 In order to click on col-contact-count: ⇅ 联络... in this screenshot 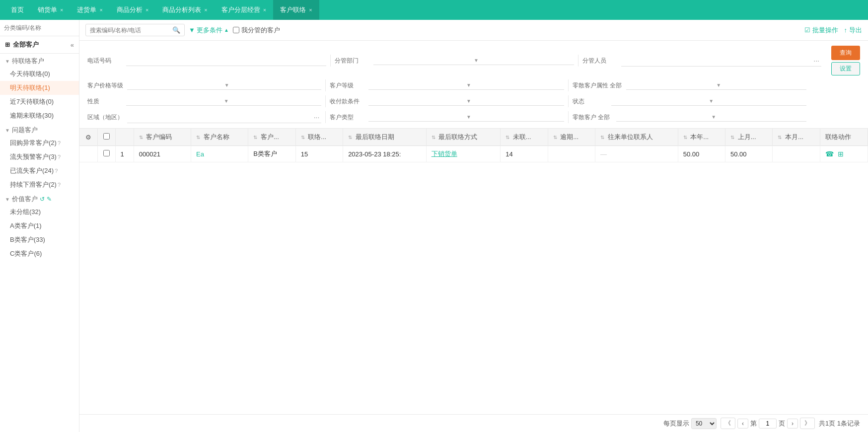, I will do `click(319, 137)`.